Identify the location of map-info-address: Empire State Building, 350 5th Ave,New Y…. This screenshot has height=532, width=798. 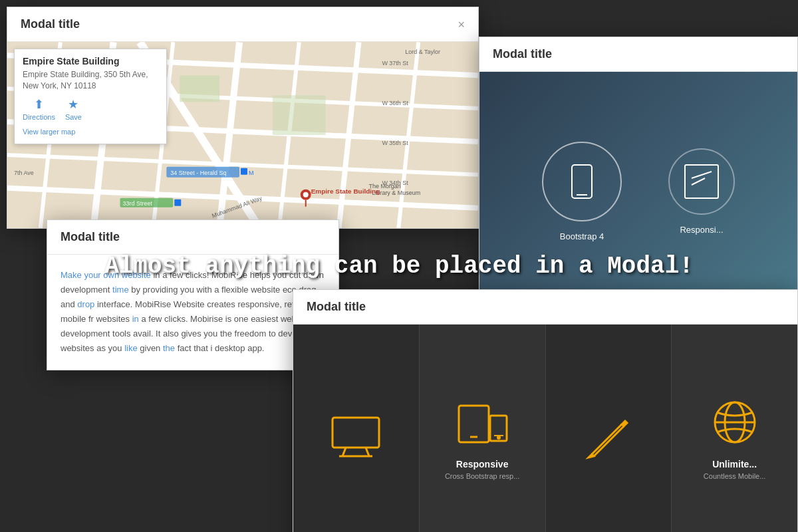
(90, 80).